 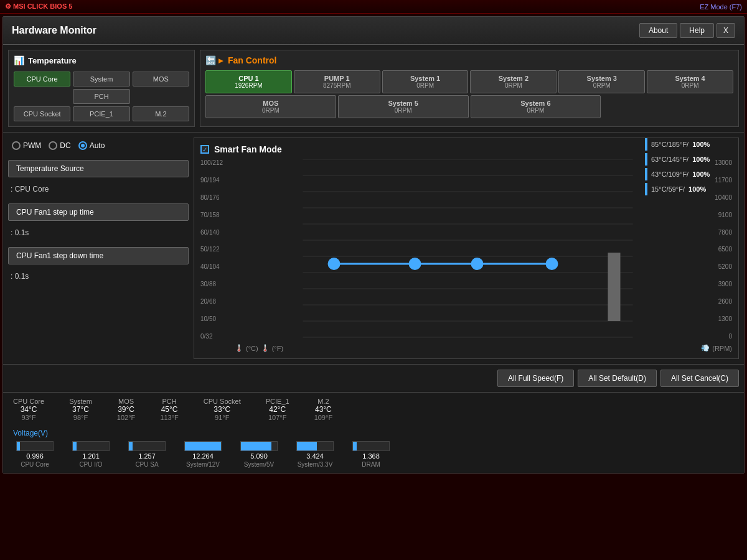 I want to click on sensor-buttons-row2: CPU Socket PCIE_1 M.2, so click(x=101, y=114).